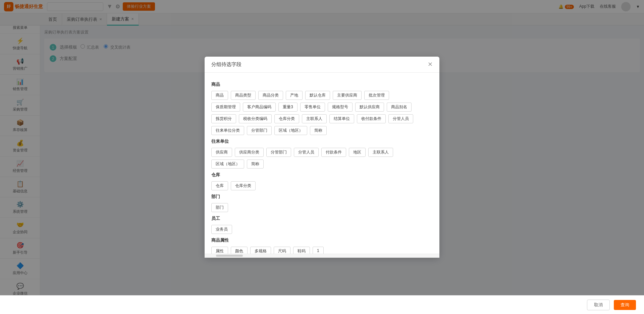 The image size is (644, 314). What do you see at coordinates (322, 218) in the screenshot?
I see `section-title-employee: 员工` at bounding box center [322, 218].